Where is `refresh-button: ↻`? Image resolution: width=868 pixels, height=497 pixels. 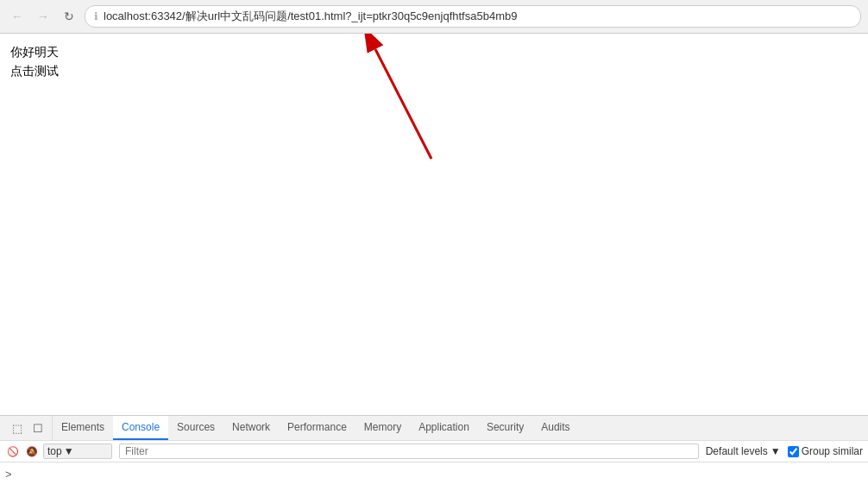 refresh-button: ↻ is located at coordinates (69, 16).